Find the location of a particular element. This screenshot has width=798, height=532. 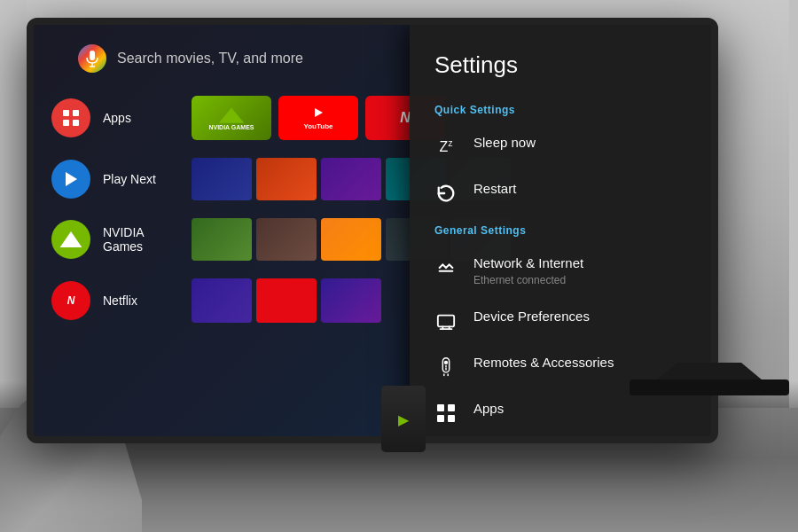

sleep-icon: Zz is located at coordinates (446, 147).